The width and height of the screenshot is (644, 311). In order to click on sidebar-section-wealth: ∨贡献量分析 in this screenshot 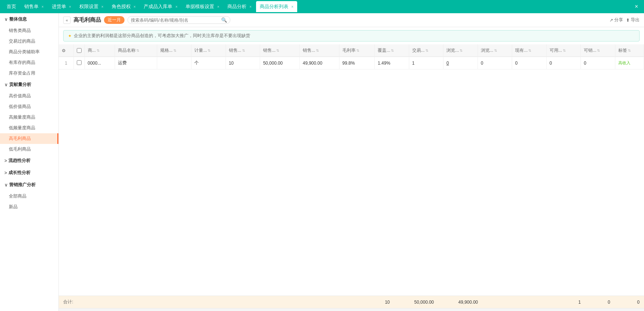, I will do `click(29, 84)`.